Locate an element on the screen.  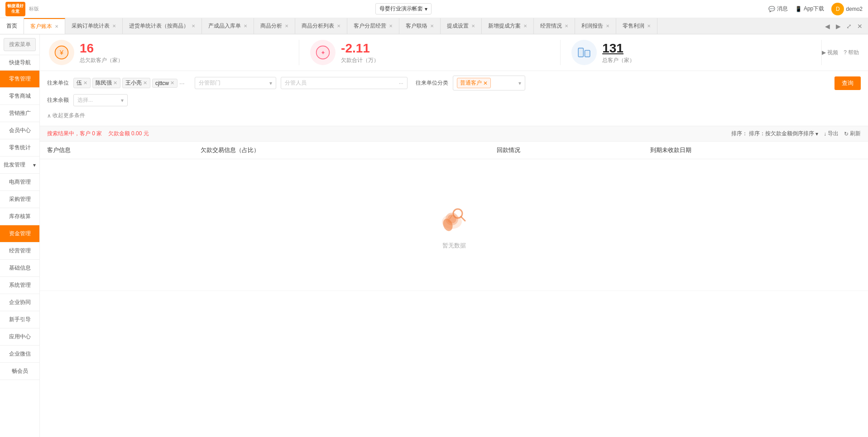
sidebar-item-marketing: 营销推广 is located at coordinates (20, 114).